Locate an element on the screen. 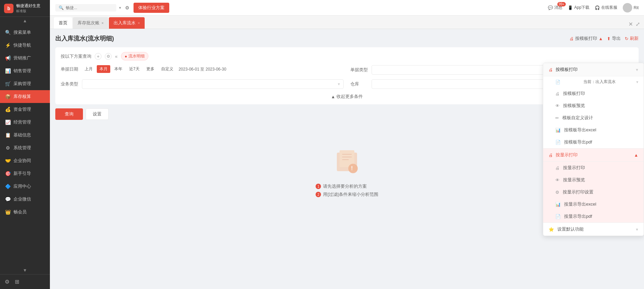 The width and height of the screenshot is (644, 289). search-dropdown-icon: ▾ is located at coordinates (120, 8).